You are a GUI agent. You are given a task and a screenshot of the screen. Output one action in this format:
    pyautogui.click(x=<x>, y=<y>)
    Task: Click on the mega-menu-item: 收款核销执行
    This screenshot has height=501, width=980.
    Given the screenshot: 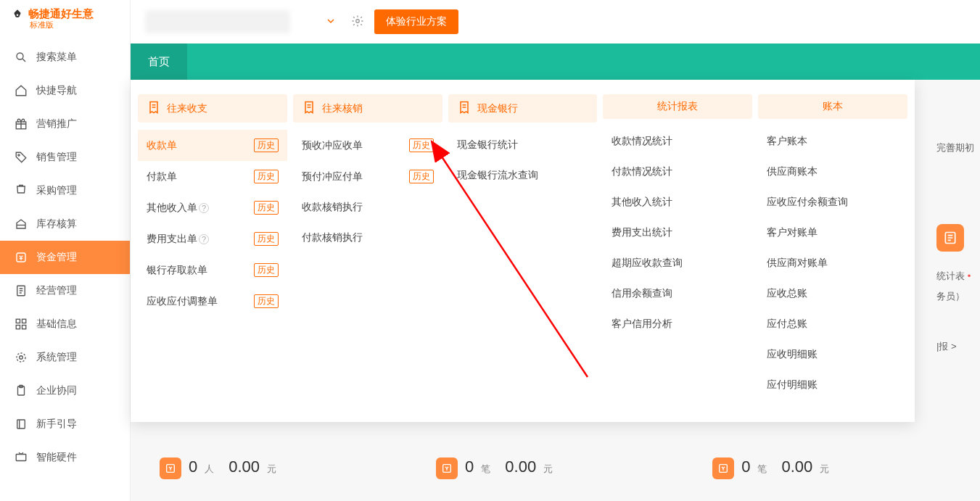 What is the action you would take?
    pyautogui.click(x=368, y=207)
    